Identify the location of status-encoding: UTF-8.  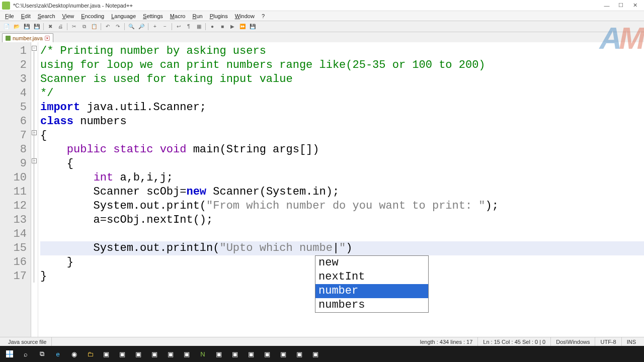
(608, 342).